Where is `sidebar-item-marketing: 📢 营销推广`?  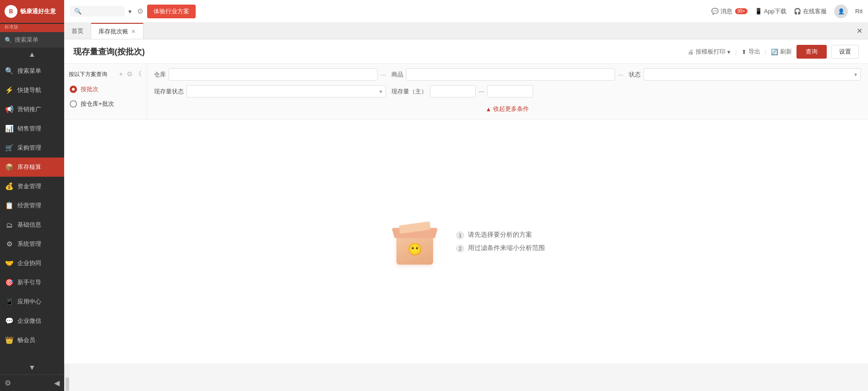
sidebar-item-marketing: 📢 营销推广 is located at coordinates (32, 109).